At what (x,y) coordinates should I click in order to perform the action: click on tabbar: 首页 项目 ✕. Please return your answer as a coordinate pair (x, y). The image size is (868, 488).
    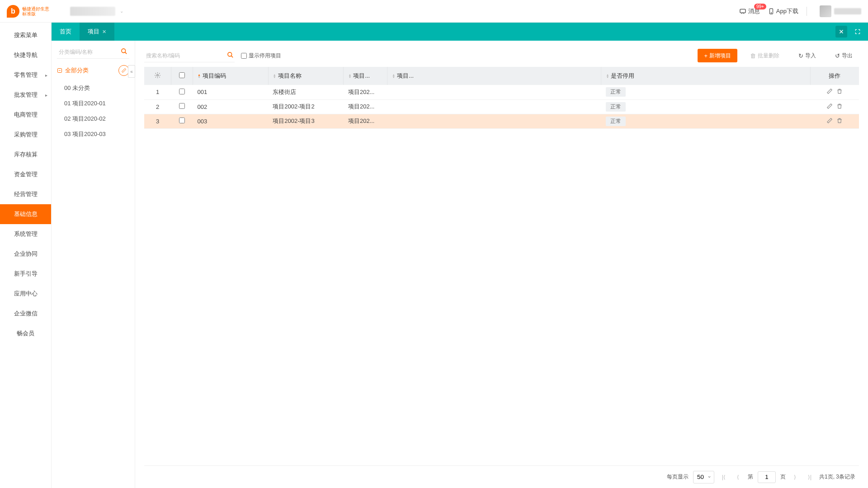
    Looking at the image, I should click on (434, 32).